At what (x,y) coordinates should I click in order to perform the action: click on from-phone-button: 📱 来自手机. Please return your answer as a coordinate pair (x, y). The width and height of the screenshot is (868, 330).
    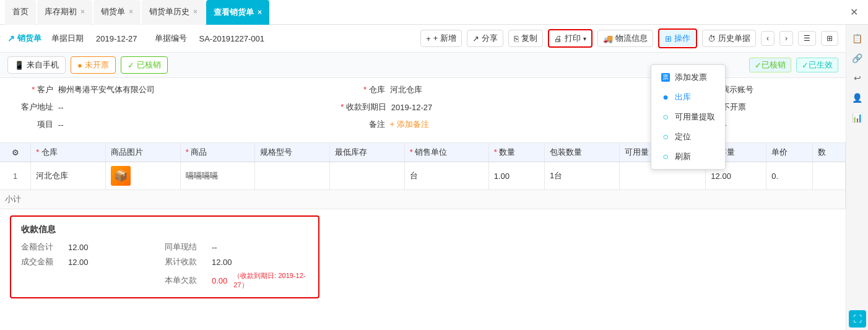
    Looking at the image, I should click on (37, 65).